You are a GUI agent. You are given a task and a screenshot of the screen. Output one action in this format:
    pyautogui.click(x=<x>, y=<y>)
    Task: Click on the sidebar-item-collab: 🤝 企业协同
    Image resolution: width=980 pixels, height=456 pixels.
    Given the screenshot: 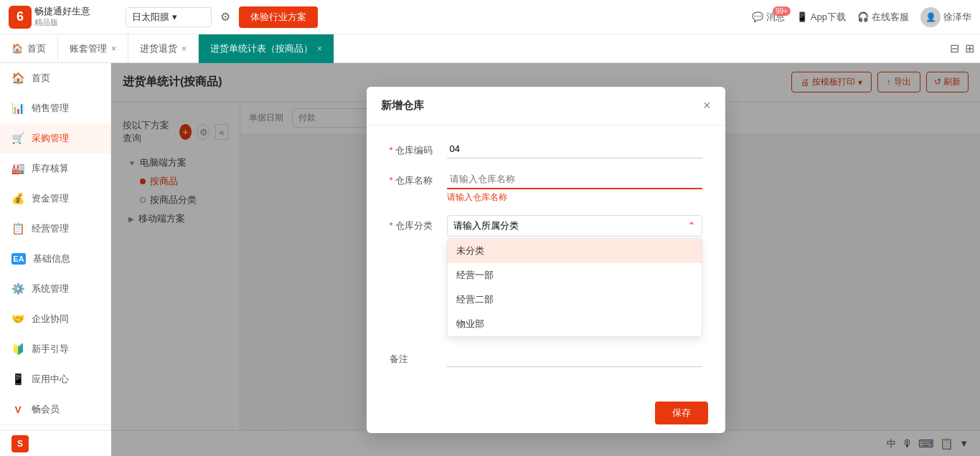 What is the action you would take?
    pyautogui.click(x=55, y=319)
    